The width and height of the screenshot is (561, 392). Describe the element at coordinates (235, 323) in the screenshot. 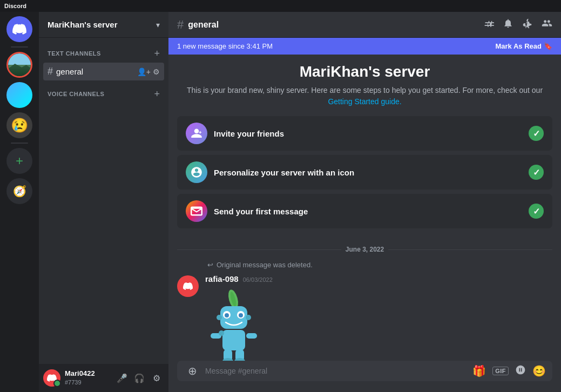

I see `bot-image` at that location.